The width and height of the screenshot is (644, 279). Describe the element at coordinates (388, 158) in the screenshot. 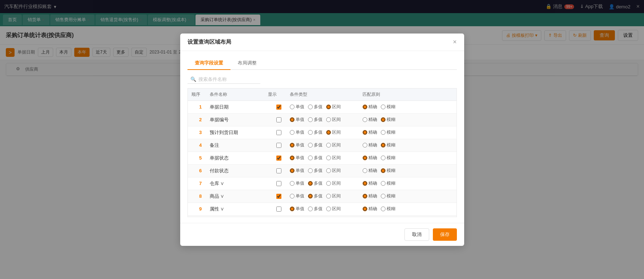

I see `match-option-模糊-5: 模糊` at that location.